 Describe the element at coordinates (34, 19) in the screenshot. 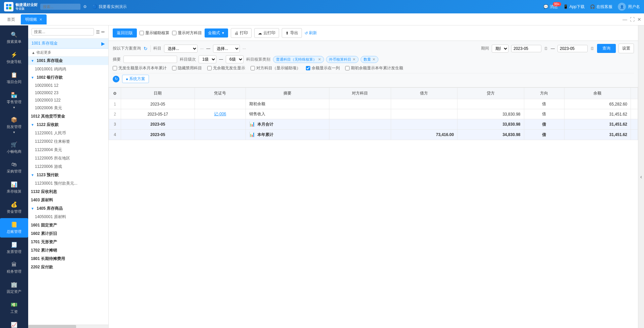

I see `tab-detail: 明细账 ✕` at that location.